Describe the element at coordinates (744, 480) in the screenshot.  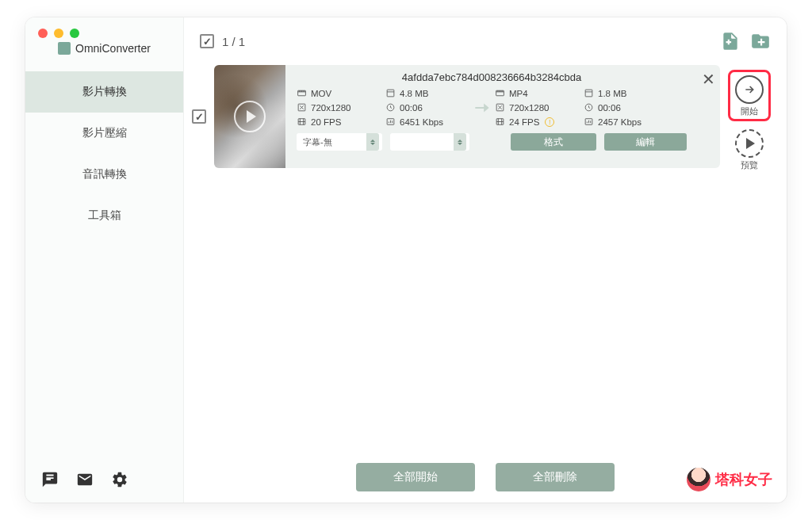
I see `watermark-text: 塔科女子` at that location.